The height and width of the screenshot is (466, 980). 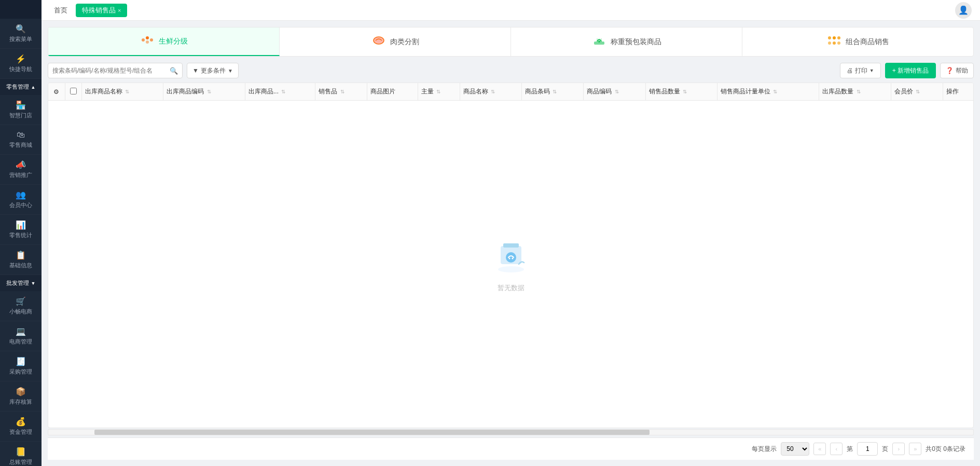 What do you see at coordinates (119, 10) in the screenshot?
I see `close-tab-icon: ×` at bounding box center [119, 10].